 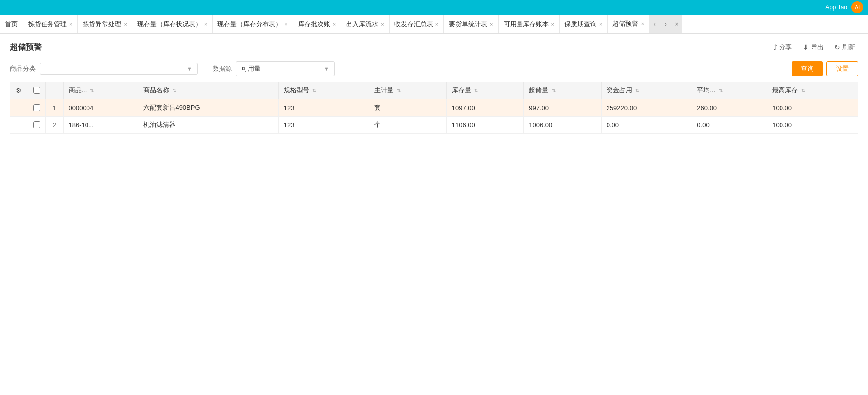 I want to click on nav-order-stat: 要货单统计表 ×, so click(x=471, y=24).